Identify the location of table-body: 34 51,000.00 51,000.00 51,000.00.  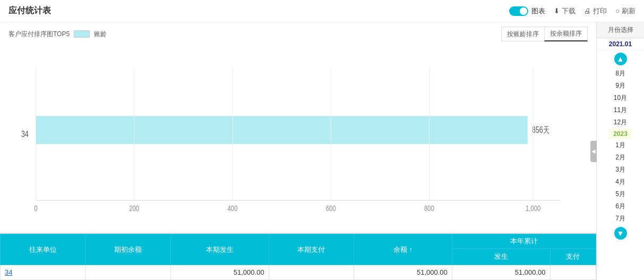
(298, 273).